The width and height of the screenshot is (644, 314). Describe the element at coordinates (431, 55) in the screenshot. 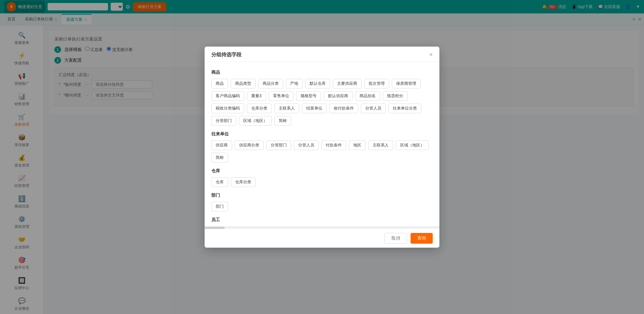

I see `modal-close-btn: ×` at that location.